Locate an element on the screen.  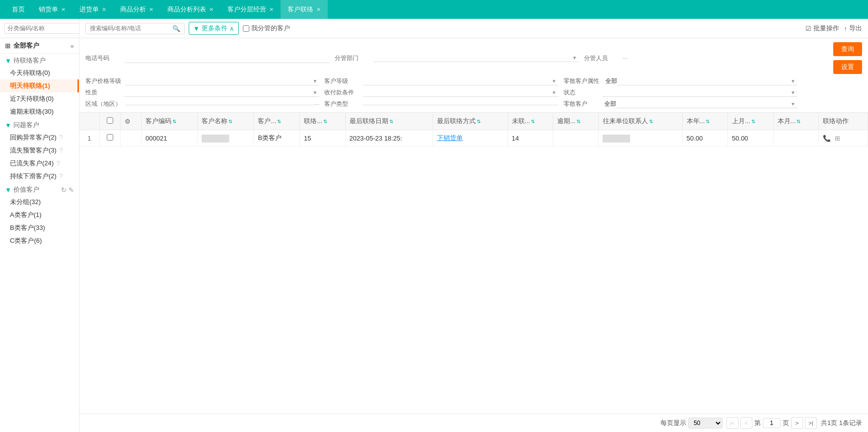
nav-sales: 销货单 ✕ is located at coordinates (52, 9).